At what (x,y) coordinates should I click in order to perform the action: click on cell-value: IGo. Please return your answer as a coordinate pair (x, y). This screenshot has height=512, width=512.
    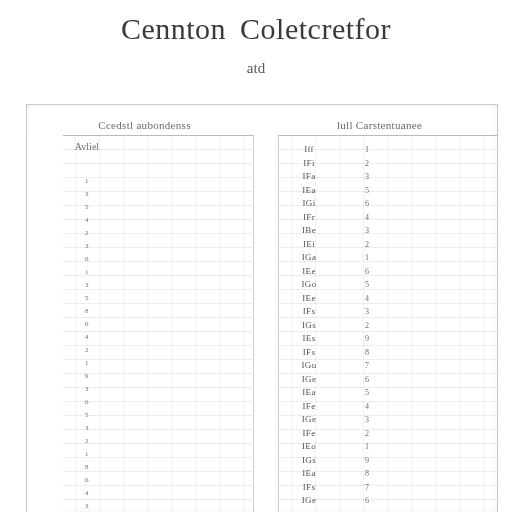
    Looking at the image, I should click on (310, 285).